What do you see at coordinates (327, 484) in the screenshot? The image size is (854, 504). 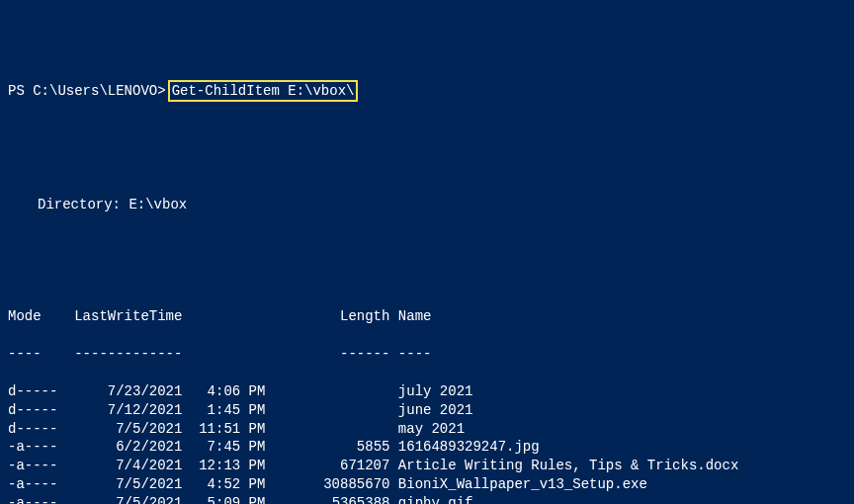 I see `cell-length: 30885670` at bounding box center [327, 484].